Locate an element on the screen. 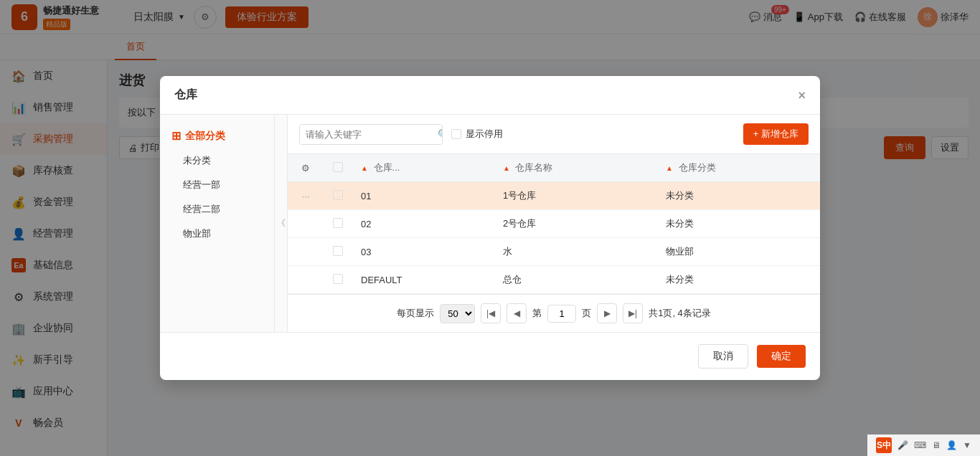 The width and height of the screenshot is (980, 456). keyboard-icon: ⌨ is located at coordinates (920, 445).